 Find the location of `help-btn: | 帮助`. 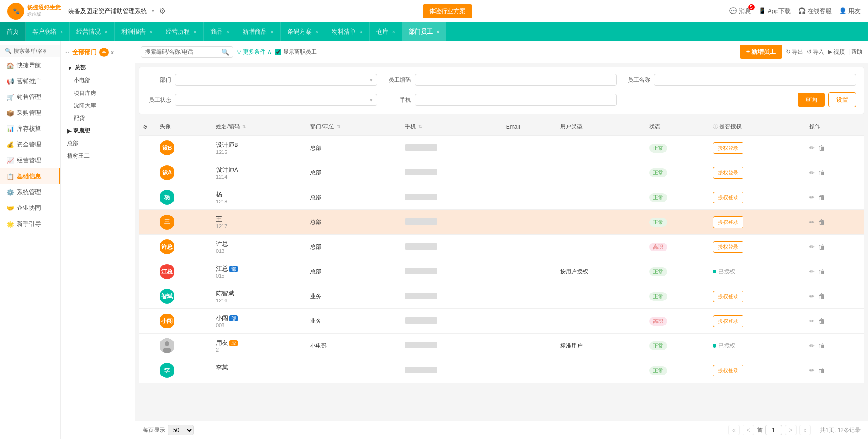

help-btn: | 帮助 is located at coordinates (855, 52).